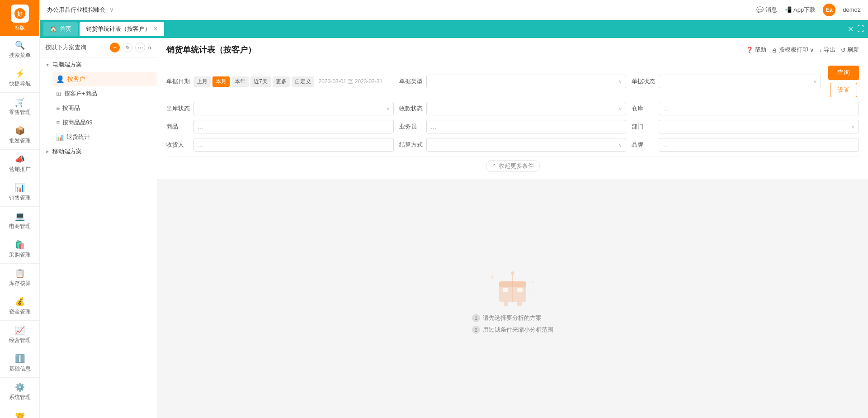  I want to click on scheme-by-product: ≡ 按商品, so click(105, 108).